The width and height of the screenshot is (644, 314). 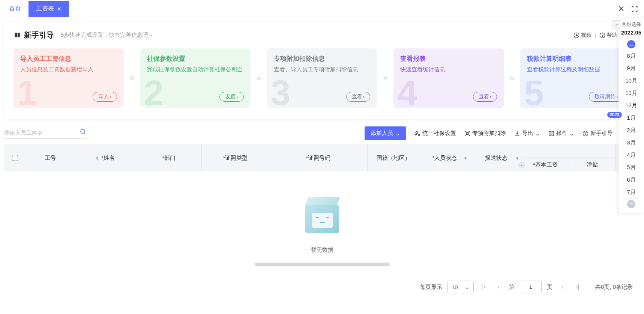 I want to click on th-jobno: 工号, so click(x=50, y=158).